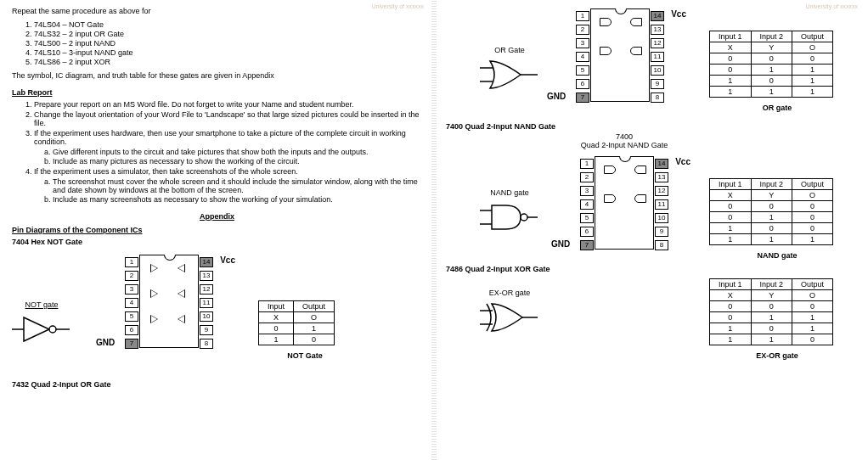 The image size is (868, 460). What do you see at coordinates (777, 356) in the screenshot?
I see `xor-table-caption: EX-OR gate` at bounding box center [777, 356].